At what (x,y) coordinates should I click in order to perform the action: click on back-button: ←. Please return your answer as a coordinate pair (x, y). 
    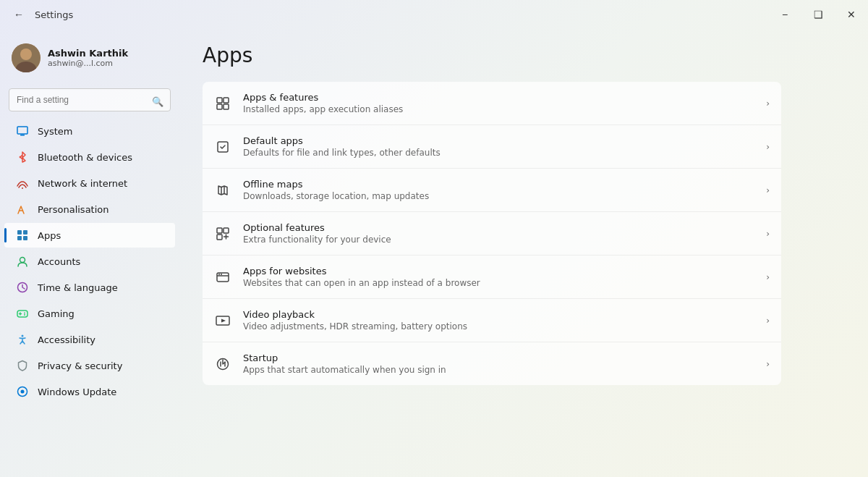
    Looking at the image, I should click on (19, 14).